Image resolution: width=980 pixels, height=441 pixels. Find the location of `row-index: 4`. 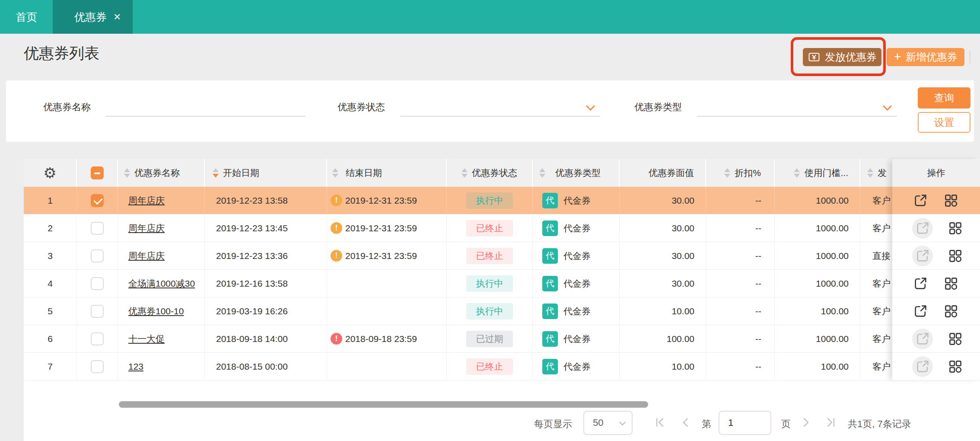

row-index: 4 is located at coordinates (50, 284).